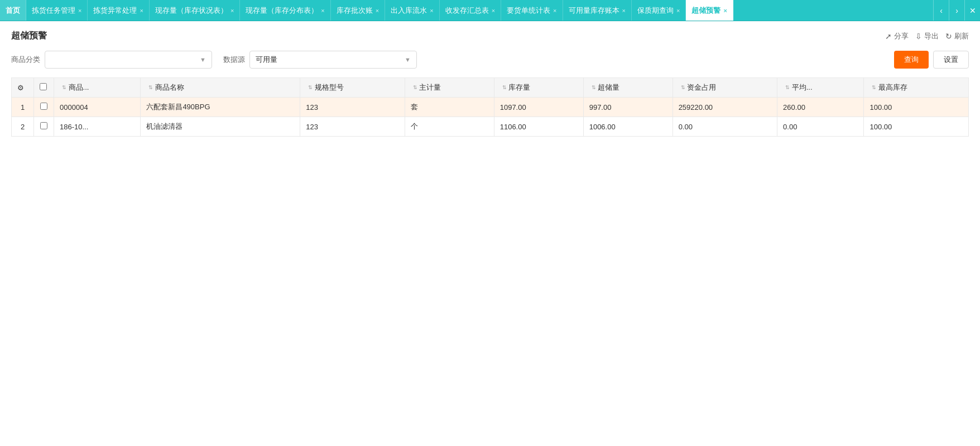 The width and height of the screenshot is (980, 446). Describe the element at coordinates (949, 36) in the screenshot. I see `refresh-icon: ↻` at that location.